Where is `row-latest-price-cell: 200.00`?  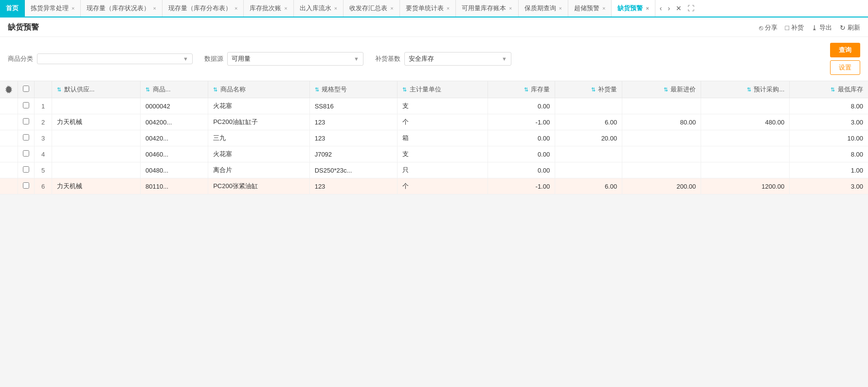
row-latest-price-cell: 200.00 is located at coordinates (662, 187).